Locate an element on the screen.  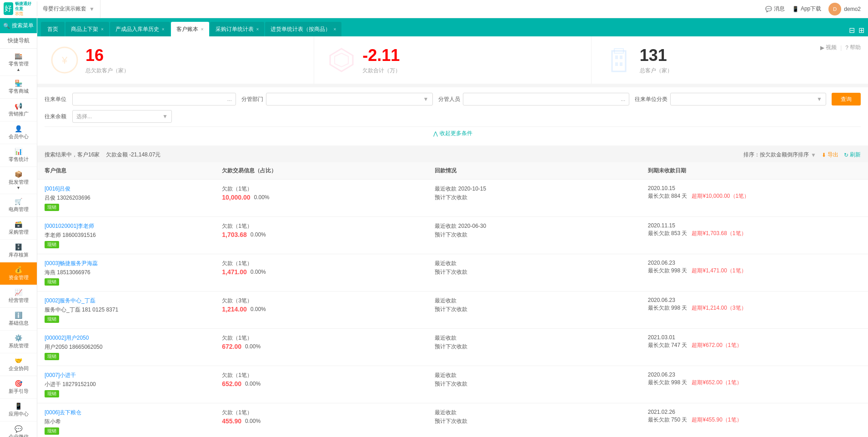
tab-bar: 首页 商品上下架 × 产成品入库单历史 × 客户账本 × 采购订单统计表 × 进… is located at coordinates (453, 27).